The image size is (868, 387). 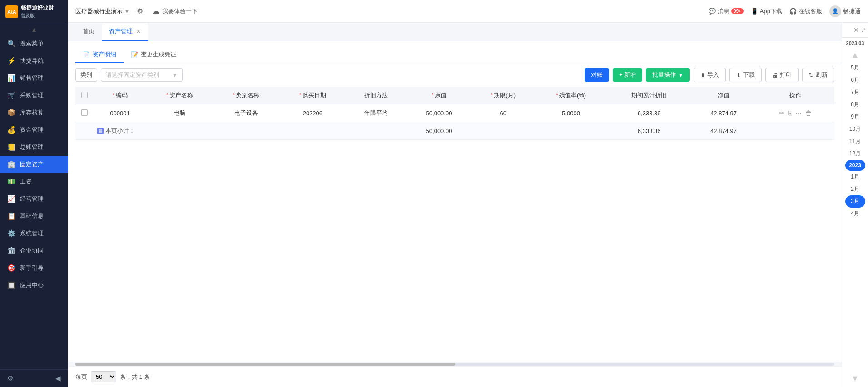 I want to click on month-4: 4月, so click(x=855, y=213).